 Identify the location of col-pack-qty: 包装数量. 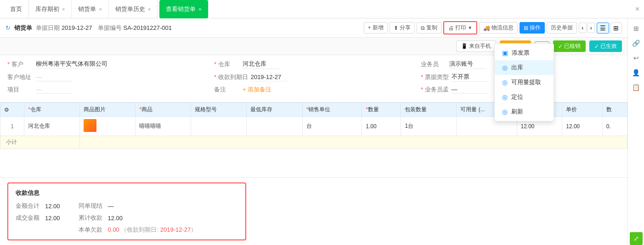
(429, 110).